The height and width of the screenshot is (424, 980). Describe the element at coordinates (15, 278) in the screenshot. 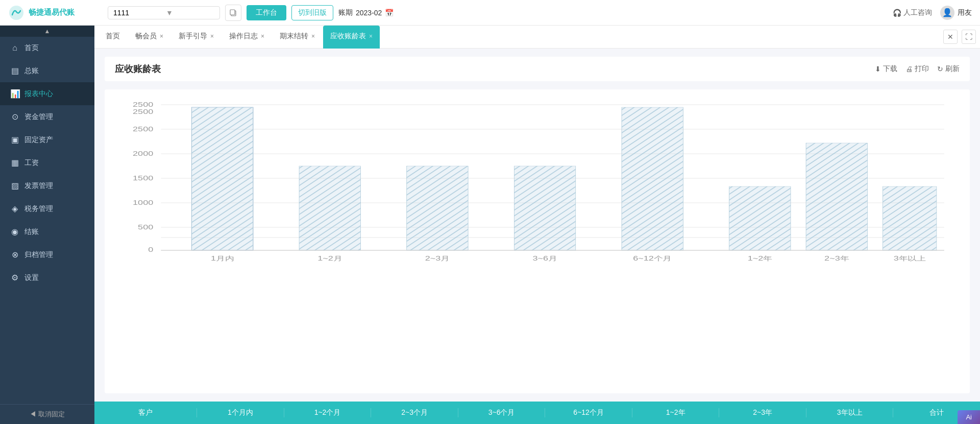

I see `settings-icon: ⚙` at that location.